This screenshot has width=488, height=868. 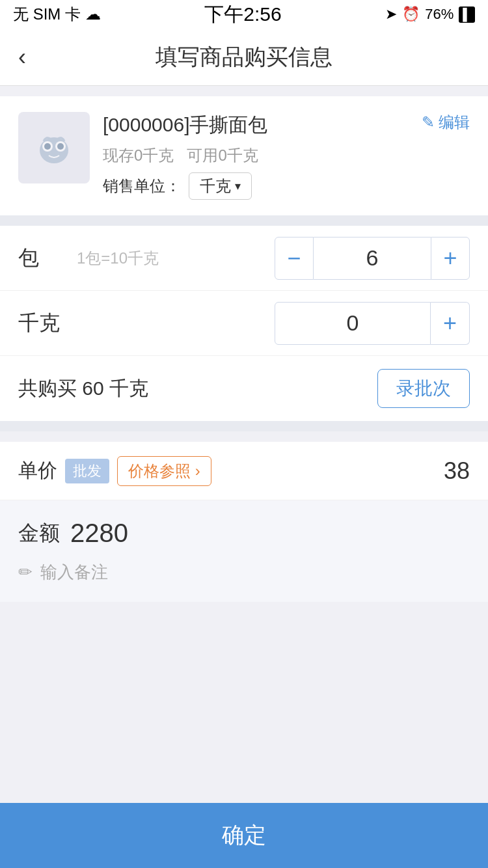 I want to click on amount-row: 金额 2280, so click(x=244, y=534).